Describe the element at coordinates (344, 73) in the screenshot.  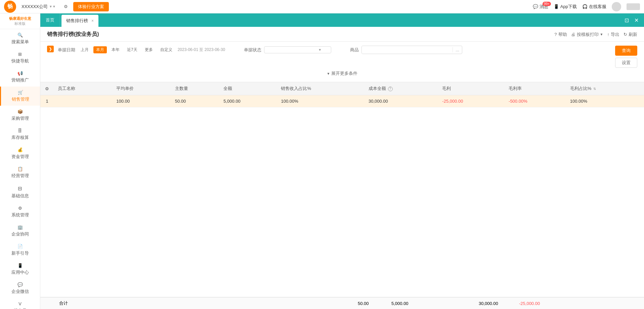
I see `expand-label: 展开更多条件` at that location.